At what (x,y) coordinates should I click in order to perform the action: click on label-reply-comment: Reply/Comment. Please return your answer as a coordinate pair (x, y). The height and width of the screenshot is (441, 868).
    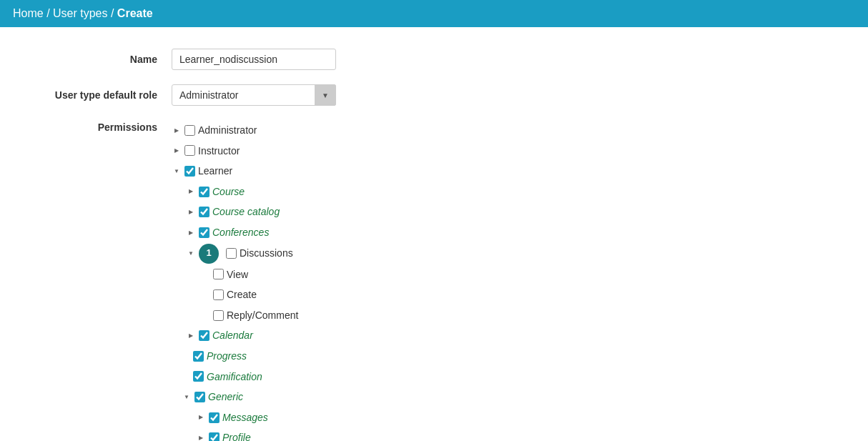
    Looking at the image, I should click on (262, 316).